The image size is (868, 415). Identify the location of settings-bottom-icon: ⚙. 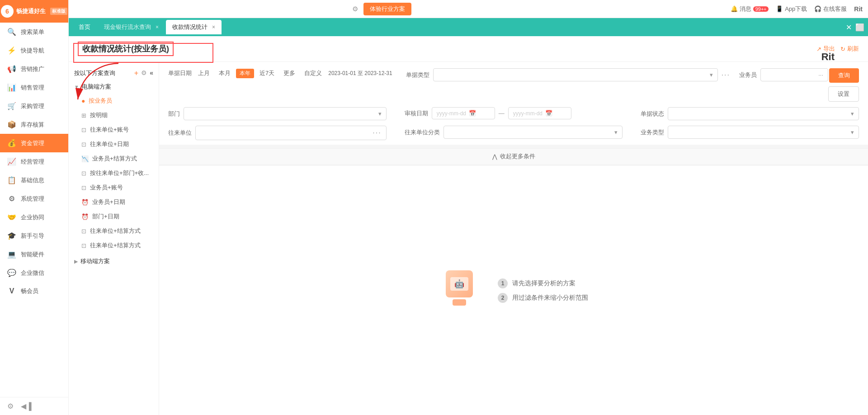
(10, 406).